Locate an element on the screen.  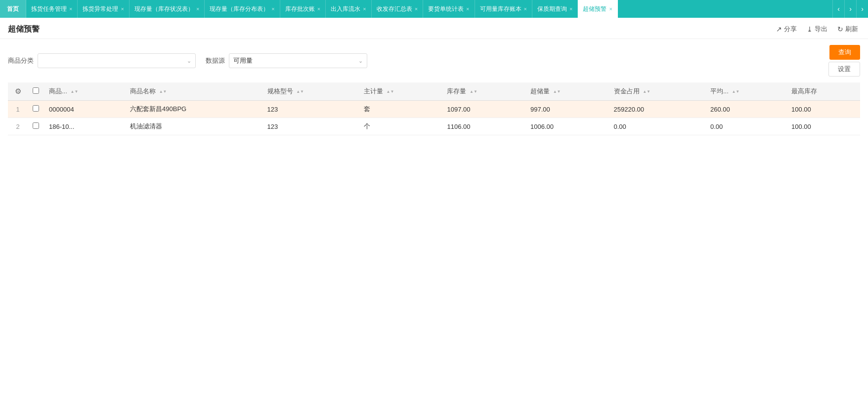
nav-tab-3: 现存量（库存状况表） × is located at coordinates (167, 9).